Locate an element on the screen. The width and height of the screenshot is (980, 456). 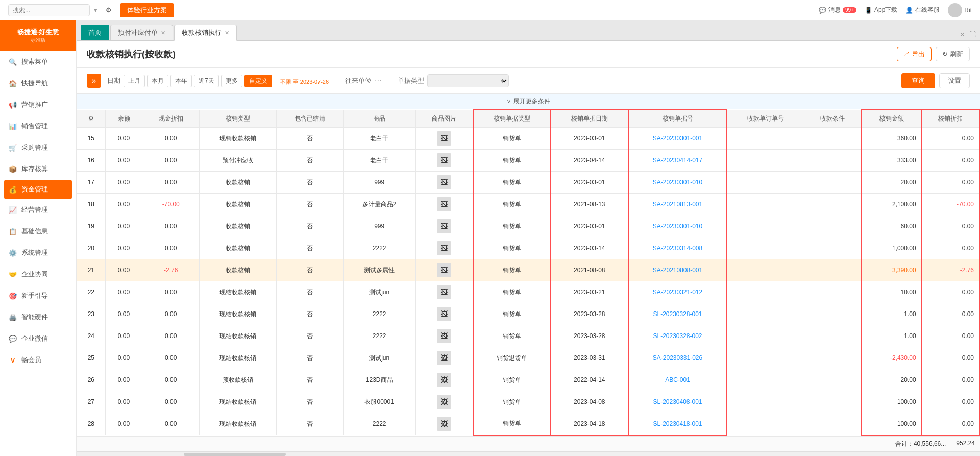
last-month-btn: 上月 is located at coordinates (134, 81).